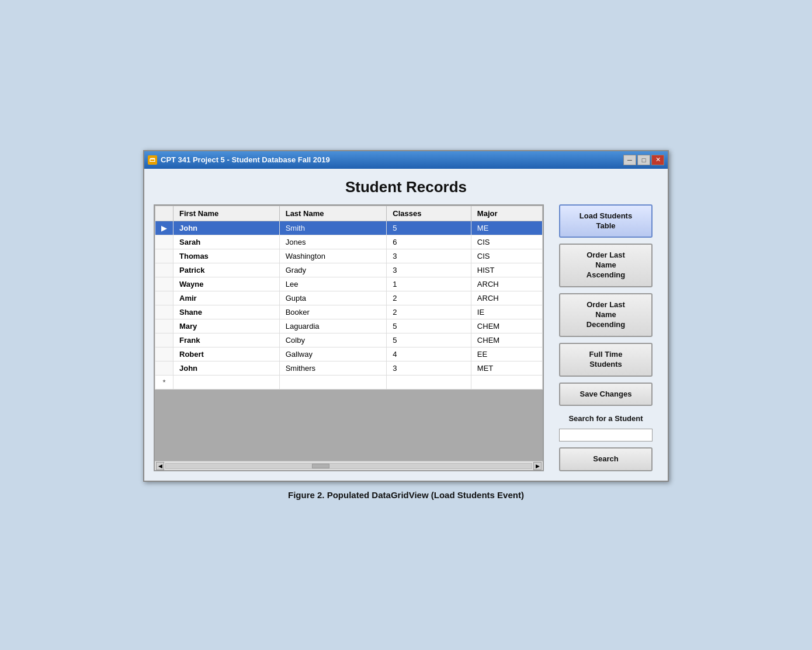 This screenshot has height=650, width=812. I want to click on table-row: ThomasWashington3CIS, so click(349, 256).